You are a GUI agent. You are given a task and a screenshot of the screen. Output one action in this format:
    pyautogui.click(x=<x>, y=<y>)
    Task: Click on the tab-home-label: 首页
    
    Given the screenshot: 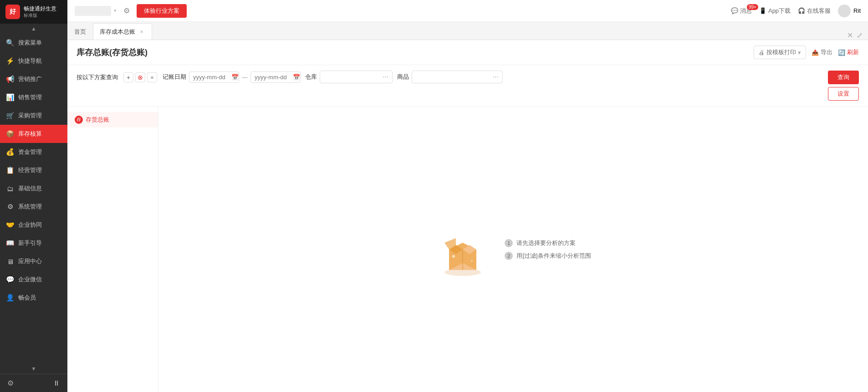 What is the action you would take?
    pyautogui.click(x=80, y=32)
    